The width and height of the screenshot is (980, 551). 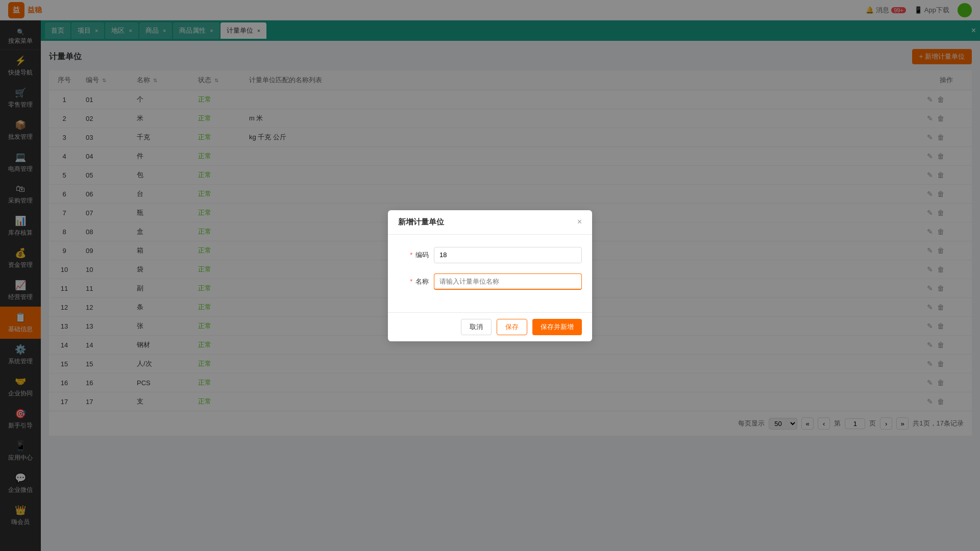 What do you see at coordinates (512, 327) in the screenshot?
I see `save-button: 保存` at bounding box center [512, 327].